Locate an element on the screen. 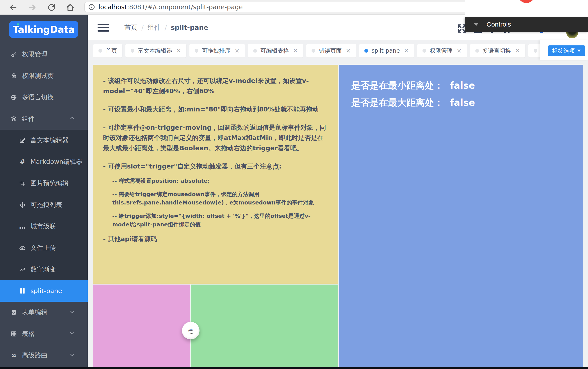 Image resolution: width=588 pixels, height=369 pixels. sidebar-item-file-upload: 文件上传 is located at coordinates (44, 248).